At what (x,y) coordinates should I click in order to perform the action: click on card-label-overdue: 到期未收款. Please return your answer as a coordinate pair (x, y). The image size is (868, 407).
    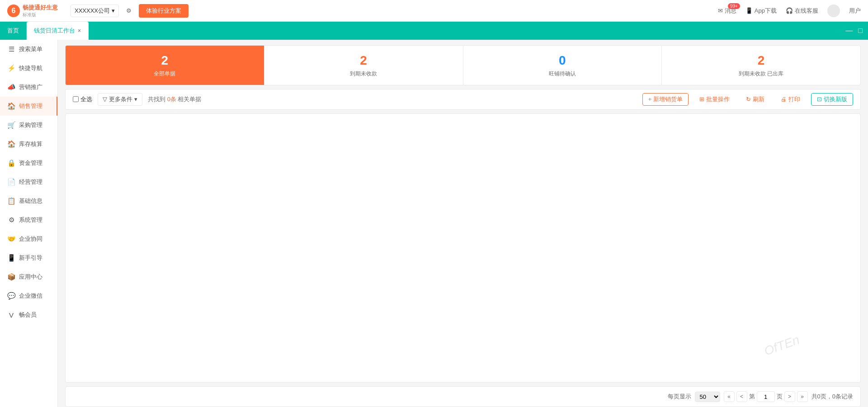
    Looking at the image, I should click on (363, 74).